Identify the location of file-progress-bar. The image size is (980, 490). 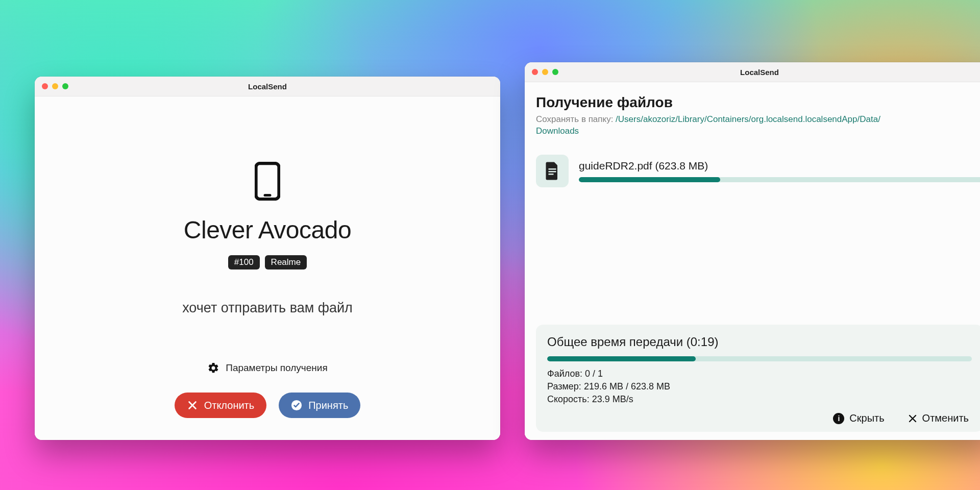
(779, 180).